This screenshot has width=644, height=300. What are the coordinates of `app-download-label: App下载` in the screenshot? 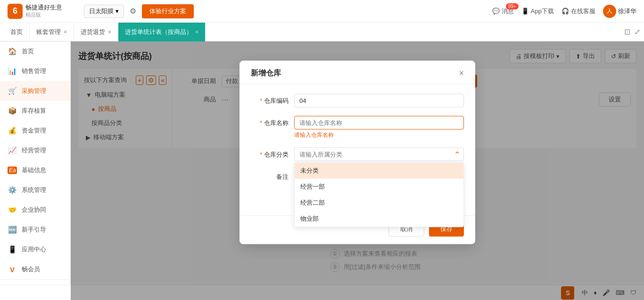 It's located at (542, 11).